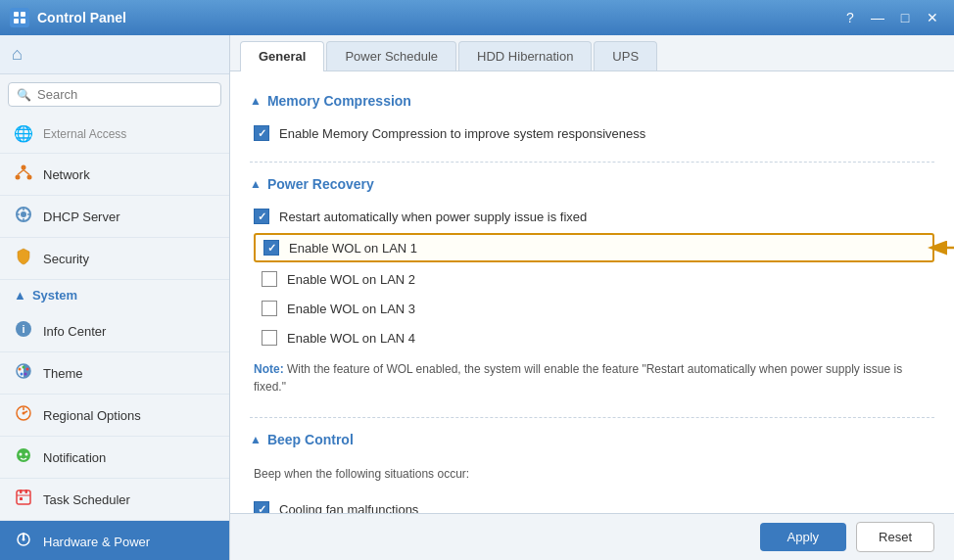  What do you see at coordinates (96, 542) in the screenshot?
I see `sidebar-label: Hardware & Power` at bounding box center [96, 542].